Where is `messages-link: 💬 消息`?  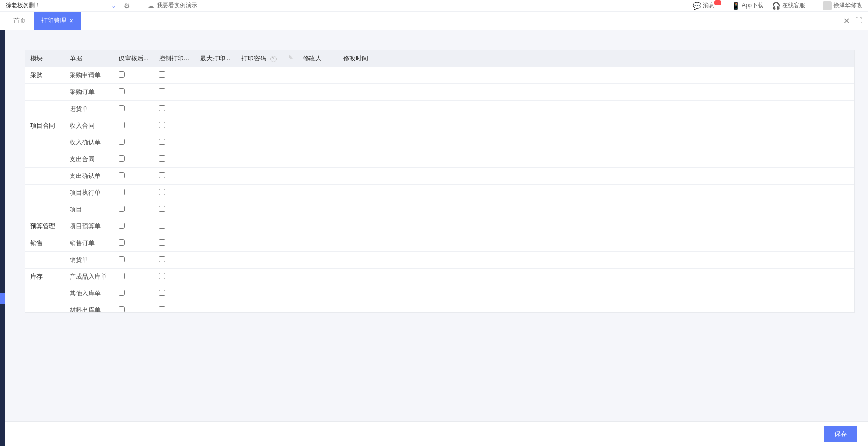 messages-link: 💬 消息 is located at coordinates (708, 6).